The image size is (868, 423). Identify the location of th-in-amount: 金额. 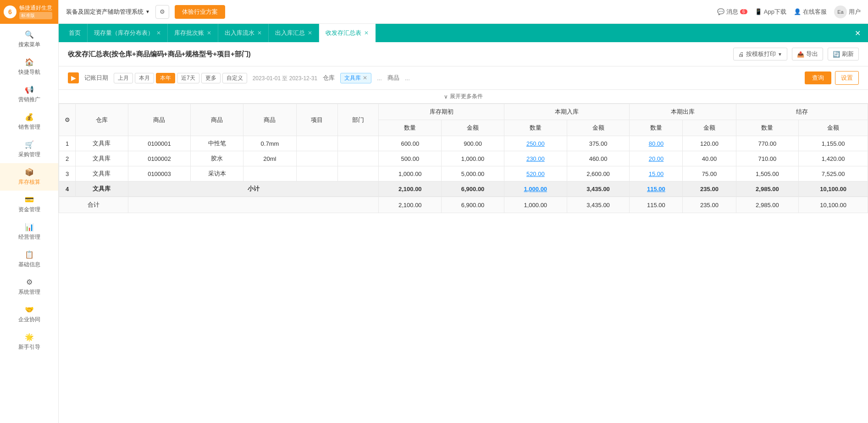
(598, 128).